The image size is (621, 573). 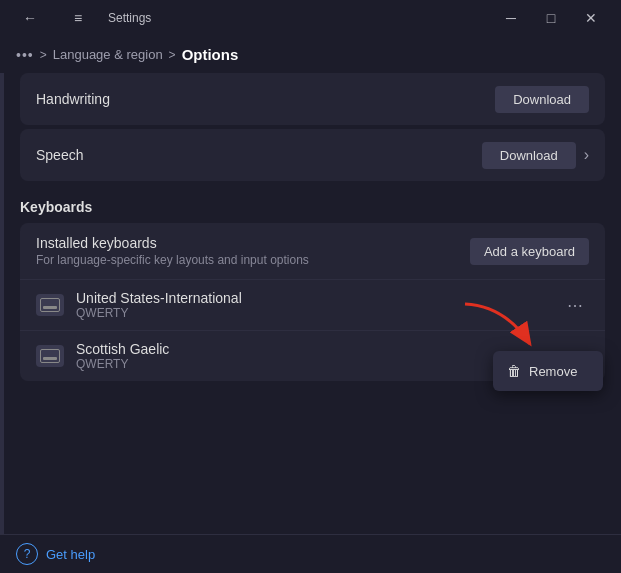 I want to click on speech-card: Speech Download ›, so click(x=312, y=155).